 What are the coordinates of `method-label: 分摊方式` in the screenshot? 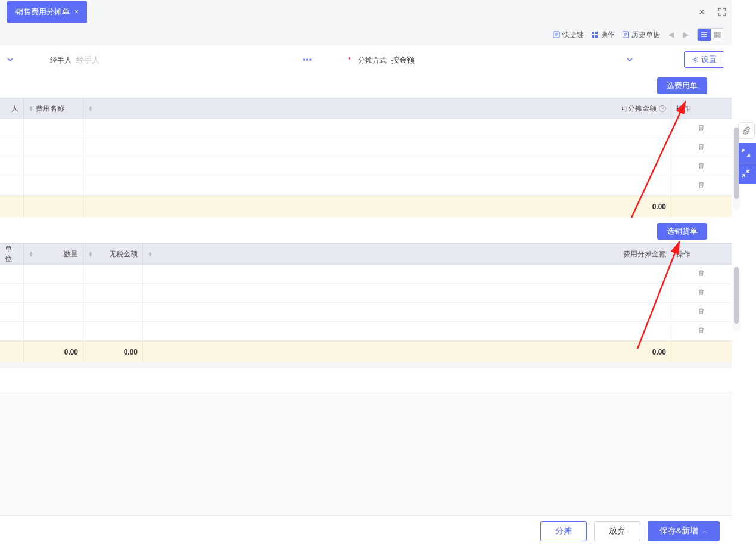 It's located at (372, 61).